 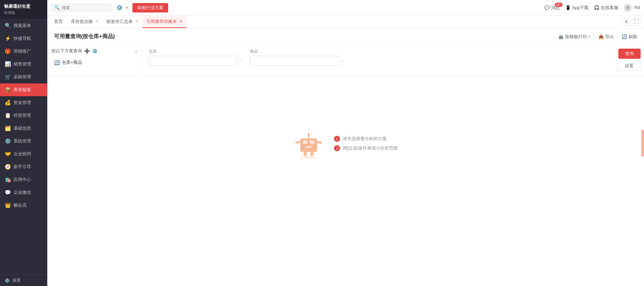 What do you see at coordinates (72, 62) in the screenshot?
I see `scheme-item-label: 仓库+商品` at bounding box center [72, 62].